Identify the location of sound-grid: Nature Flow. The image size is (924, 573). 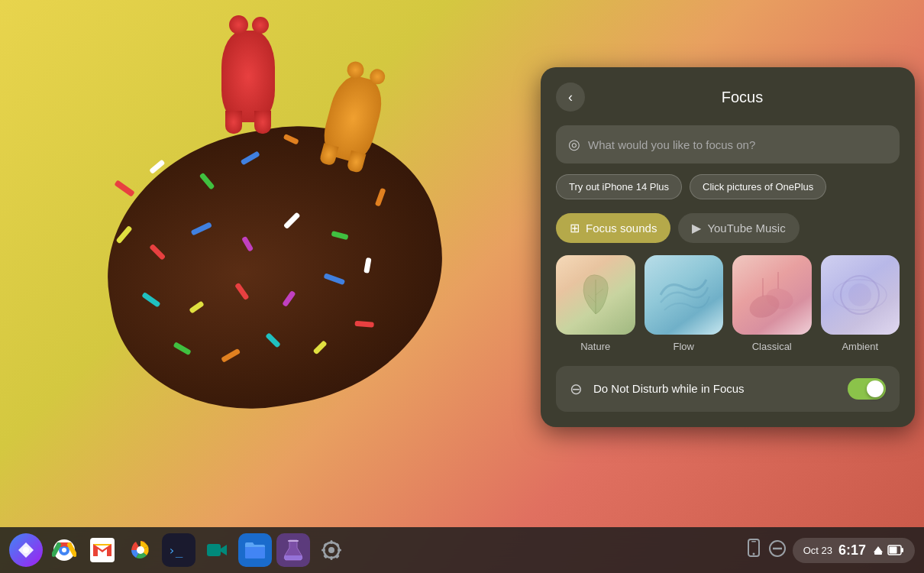
(728, 304).